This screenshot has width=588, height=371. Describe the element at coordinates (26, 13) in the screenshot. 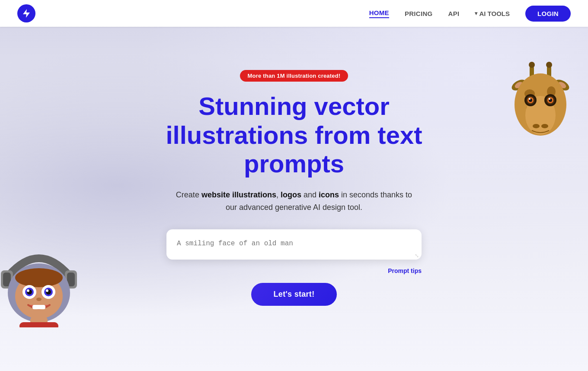

I see `logo` at that location.